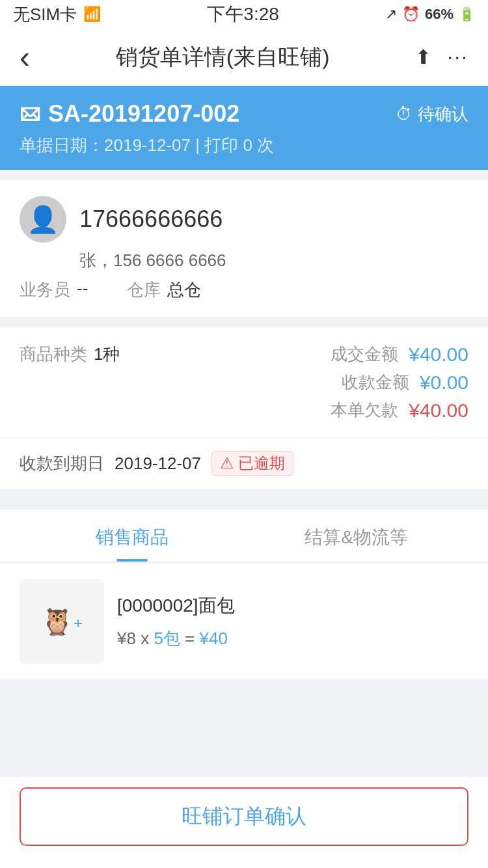 This screenshot has width=488, height=868. I want to click on customer-meta: 业务员 -- 仓库 总仓, so click(244, 290).